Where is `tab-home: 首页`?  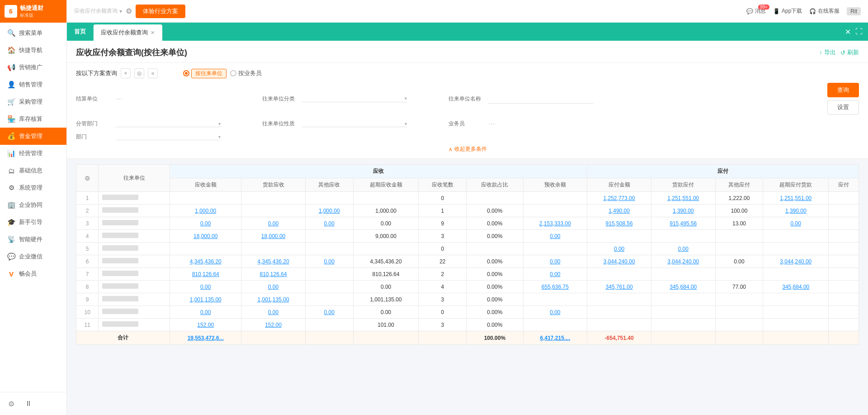 tab-home: 首页 is located at coordinates (80, 32).